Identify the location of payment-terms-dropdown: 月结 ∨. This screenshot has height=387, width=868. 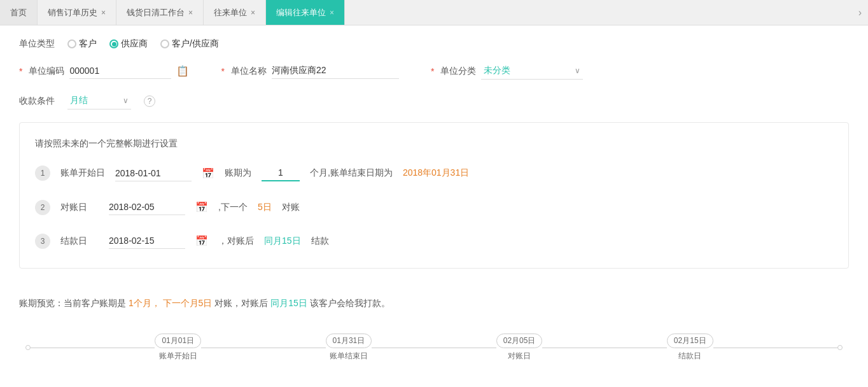
(99, 101).